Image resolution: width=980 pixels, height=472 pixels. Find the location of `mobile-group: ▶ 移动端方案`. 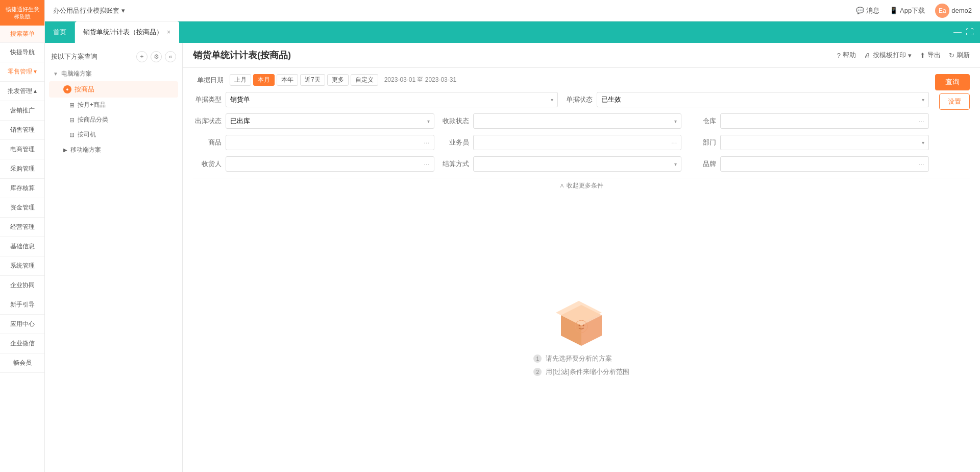

mobile-group: ▶ 移动端方案 is located at coordinates (113, 150).